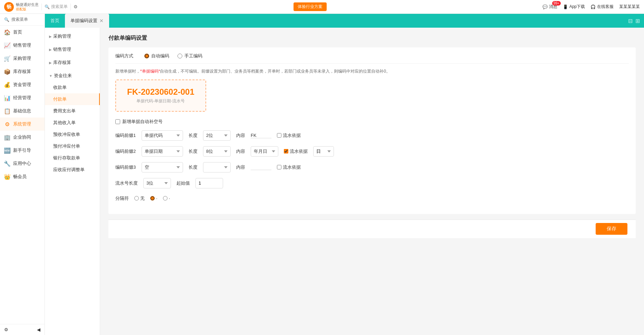  I want to click on sub-item-ar-ap-adjust: 应收应付调整单, so click(73, 170).